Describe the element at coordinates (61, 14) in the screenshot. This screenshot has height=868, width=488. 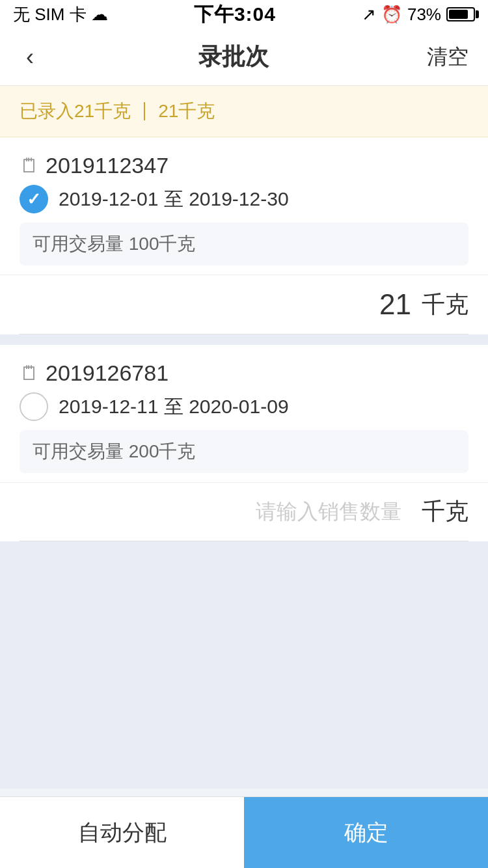
I see `status-bar-left: 无 SIM 卡 ☁` at that location.